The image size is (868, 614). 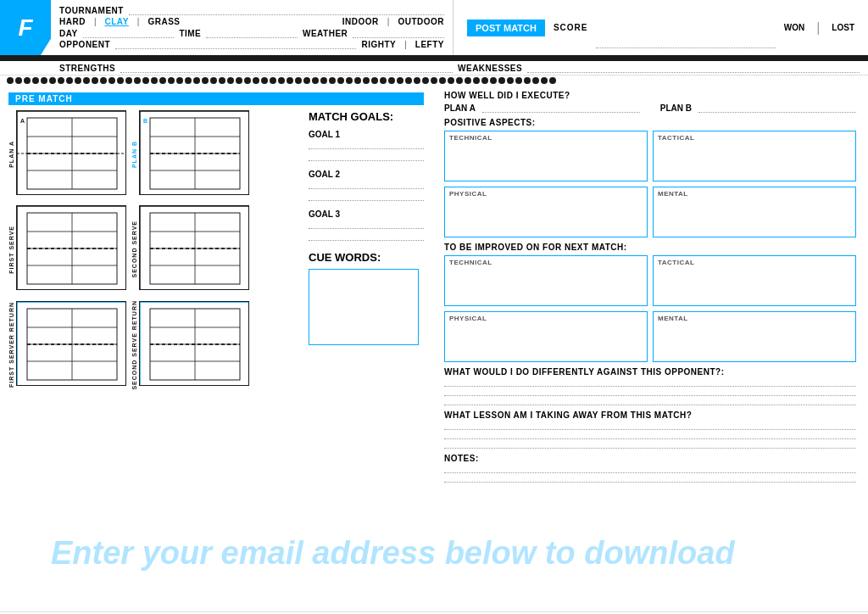 I want to click on lefty-label: LEFTY, so click(x=430, y=44).